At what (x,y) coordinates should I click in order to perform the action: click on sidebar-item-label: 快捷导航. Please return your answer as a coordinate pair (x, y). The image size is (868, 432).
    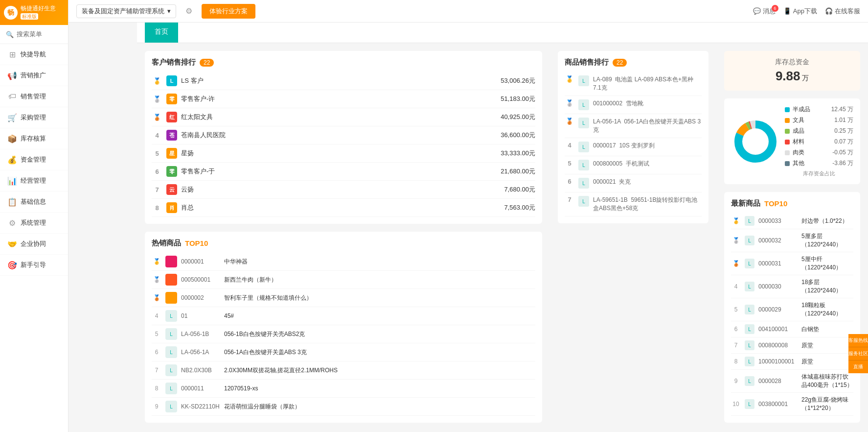
    Looking at the image, I should click on (33, 54).